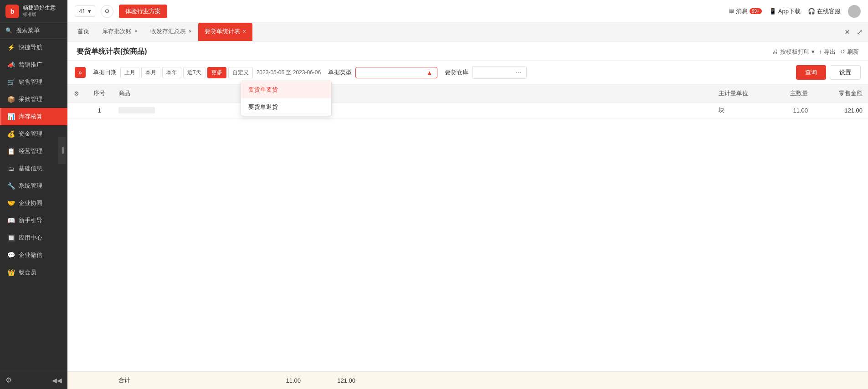 The width and height of the screenshot is (868, 389). What do you see at coordinates (241, 73) in the screenshot?
I see `date-btn-custom: 自定义` at bounding box center [241, 73].